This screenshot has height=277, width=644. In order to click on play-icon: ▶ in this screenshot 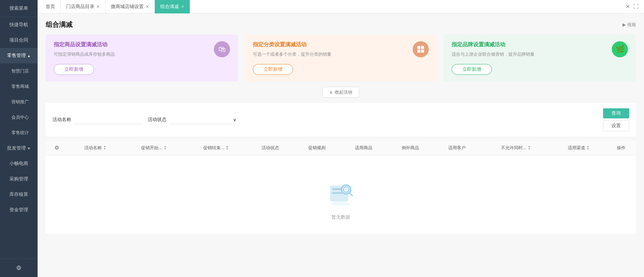, I will do `click(624, 25)`.